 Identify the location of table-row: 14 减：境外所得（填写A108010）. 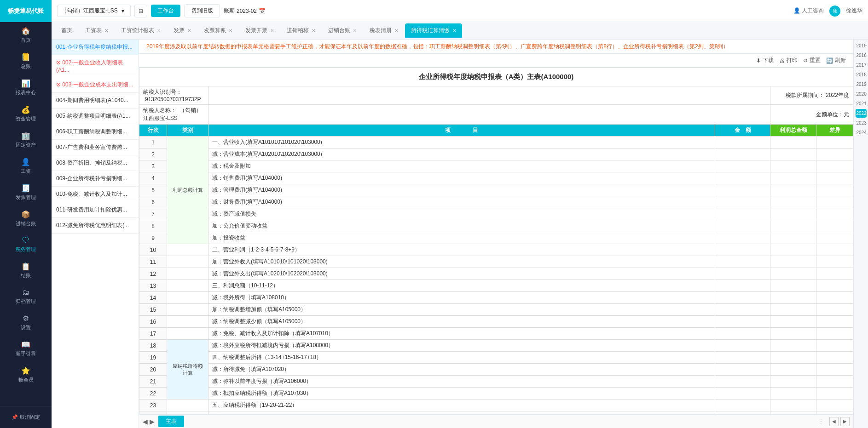
(496, 298).